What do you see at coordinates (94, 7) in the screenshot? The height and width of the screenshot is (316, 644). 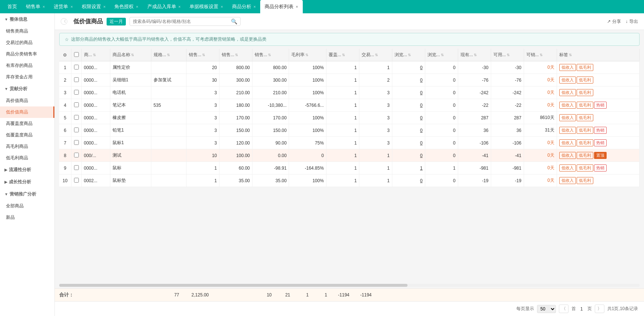 I see `nav-tab-2: 权限设置 ×` at bounding box center [94, 7].